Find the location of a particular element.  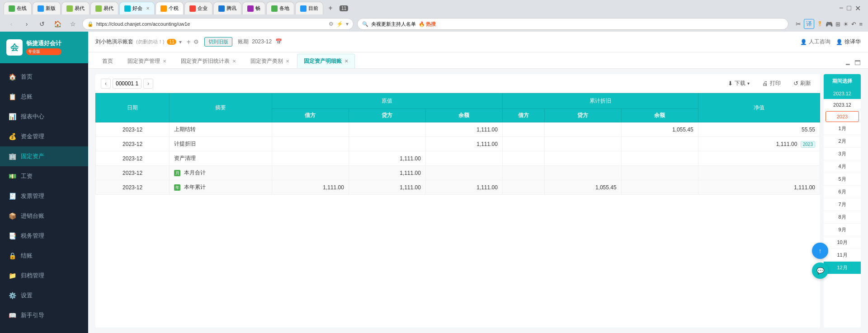

tab-fixed-asset-depreciation: 固定资产折旧统计表 ✕ is located at coordinates (208, 61).